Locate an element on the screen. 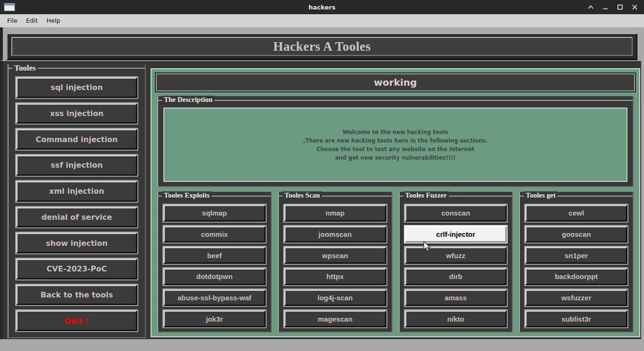  tool-button-beef: beef is located at coordinates (215, 255).